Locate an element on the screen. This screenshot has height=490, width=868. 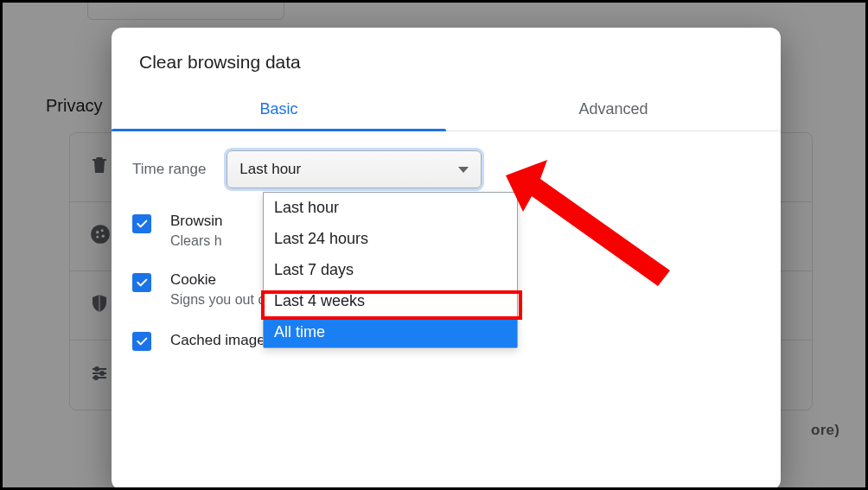
time-range-option: Last 24 hours is located at coordinates (391, 239).